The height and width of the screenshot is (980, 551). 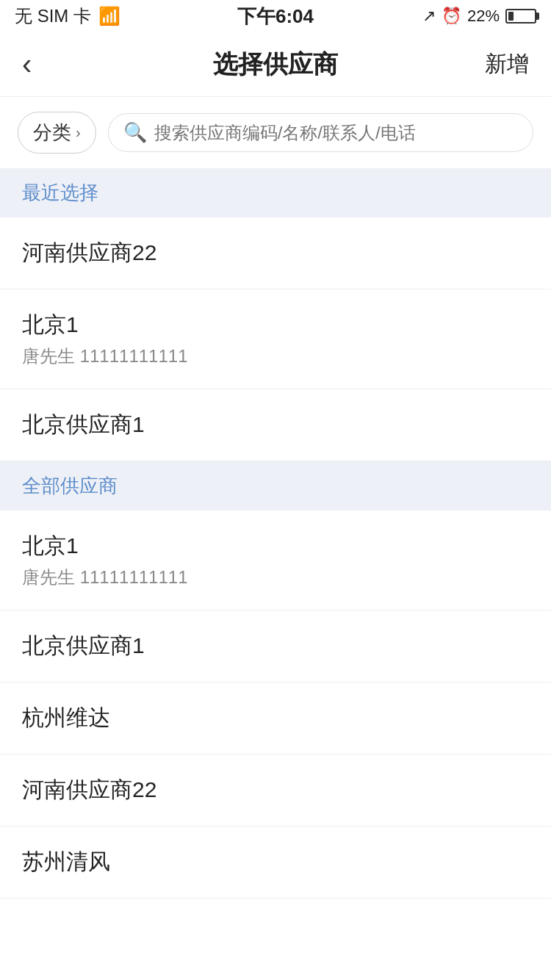 What do you see at coordinates (479, 16) in the screenshot?
I see `status-bar-right: ↗ ⏰ 22%` at bounding box center [479, 16].